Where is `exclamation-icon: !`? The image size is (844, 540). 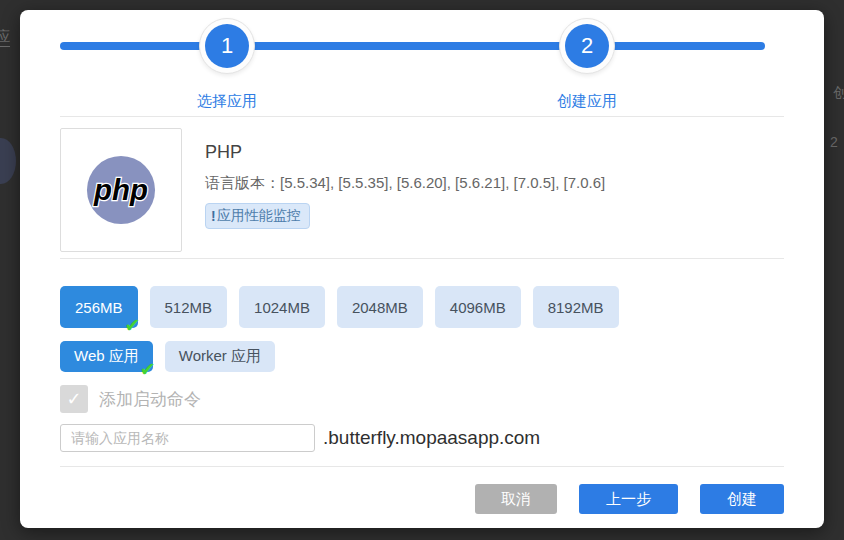
exclamation-icon: ! is located at coordinates (214, 216).